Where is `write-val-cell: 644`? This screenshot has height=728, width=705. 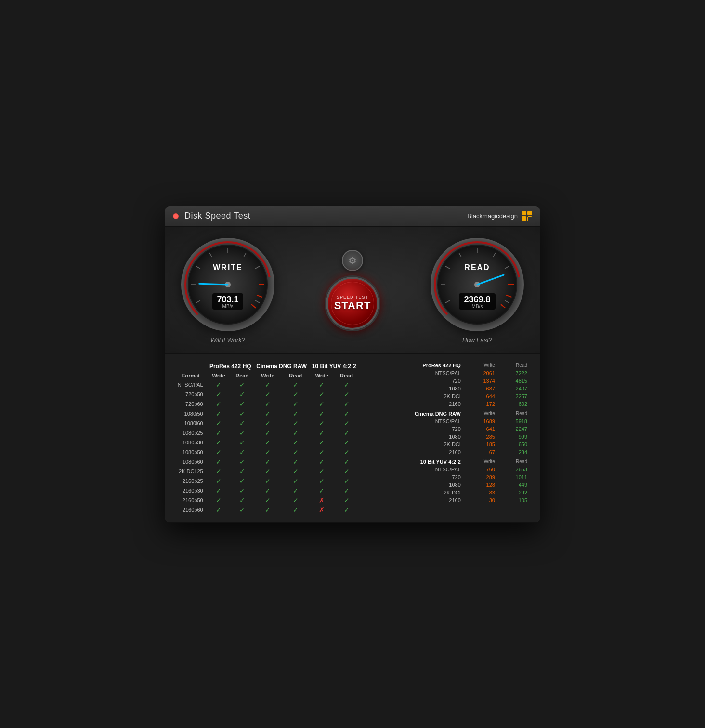
write-val-cell: 644 is located at coordinates (482, 396).